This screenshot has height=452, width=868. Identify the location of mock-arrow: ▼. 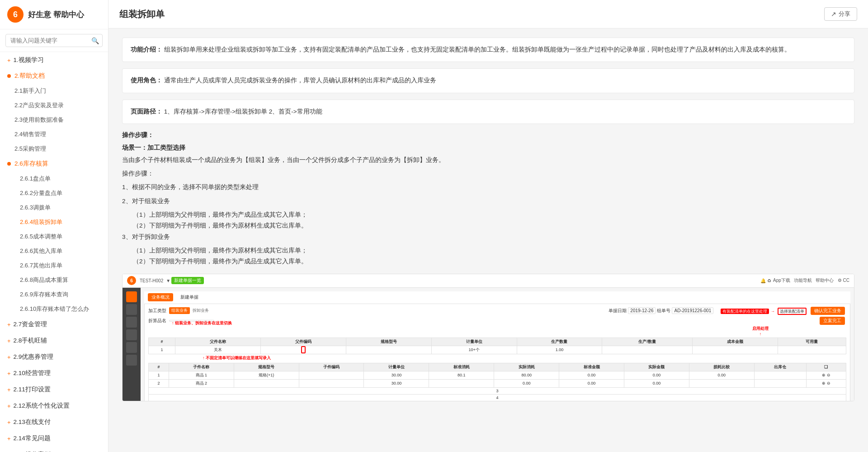
(168, 281).